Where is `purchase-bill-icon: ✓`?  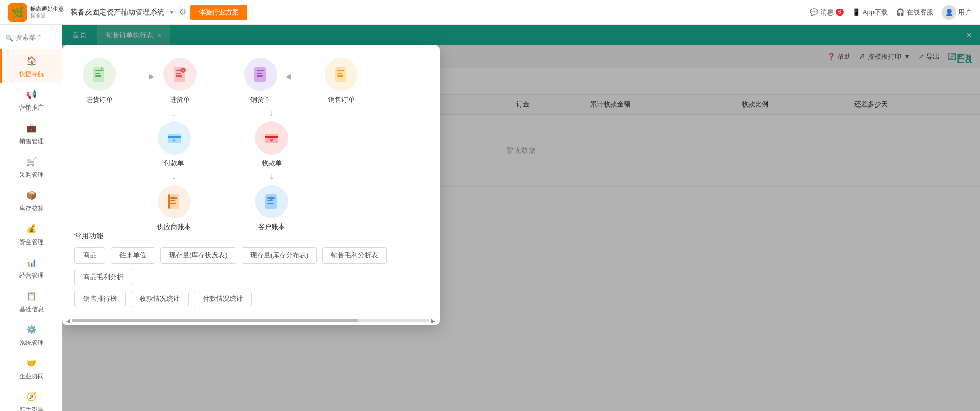
purchase-bill-icon: ✓ is located at coordinates (180, 74).